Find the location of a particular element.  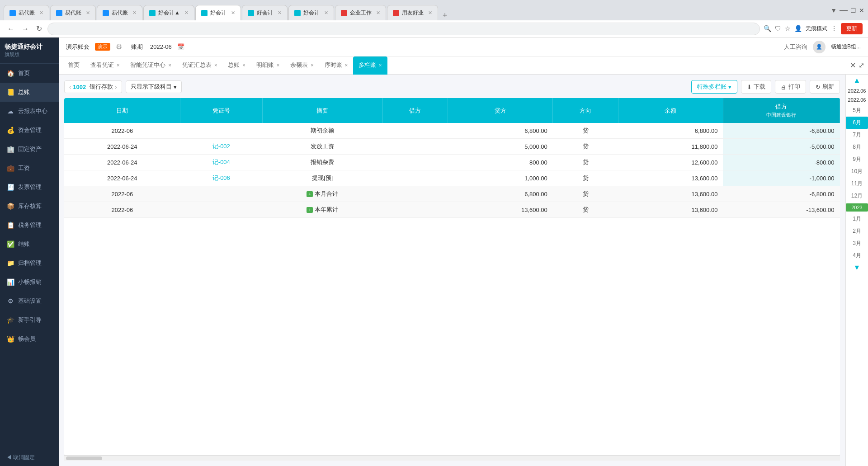

timeline-month-9: 9月 is located at coordinates (857, 159).